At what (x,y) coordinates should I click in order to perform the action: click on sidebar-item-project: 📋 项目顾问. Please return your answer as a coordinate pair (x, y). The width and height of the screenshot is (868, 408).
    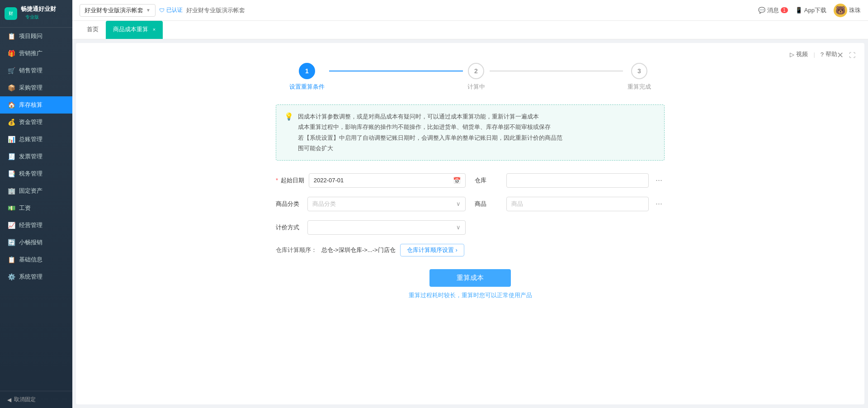
    Looking at the image, I should click on (36, 36).